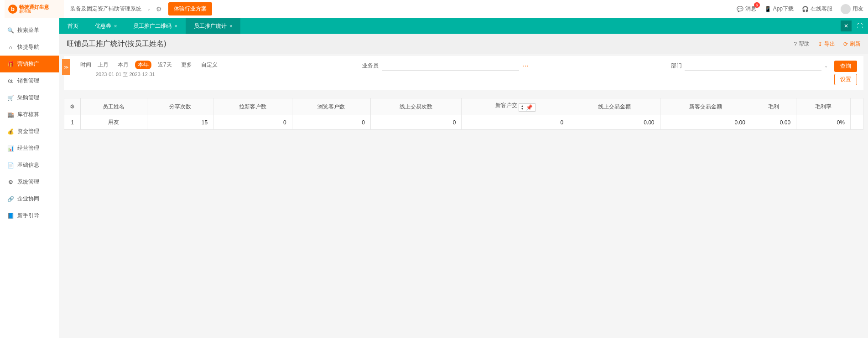 The height and width of the screenshot is (338, 868). Describe the element at coordinates (779, 9) in the screenshot. I see `download-button: 📱 App下载` at that location.